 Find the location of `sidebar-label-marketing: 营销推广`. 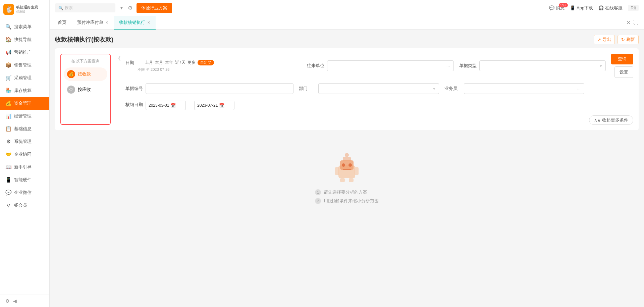

sidebar-label-marketing: 营销推广 is located at coordinates (23, 52).